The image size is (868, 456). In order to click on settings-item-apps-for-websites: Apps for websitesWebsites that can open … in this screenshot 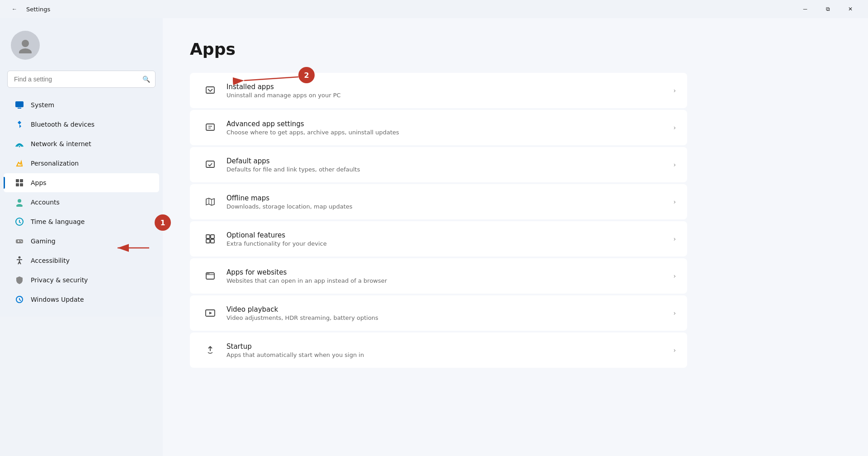, I will do `click(439, 276)`.